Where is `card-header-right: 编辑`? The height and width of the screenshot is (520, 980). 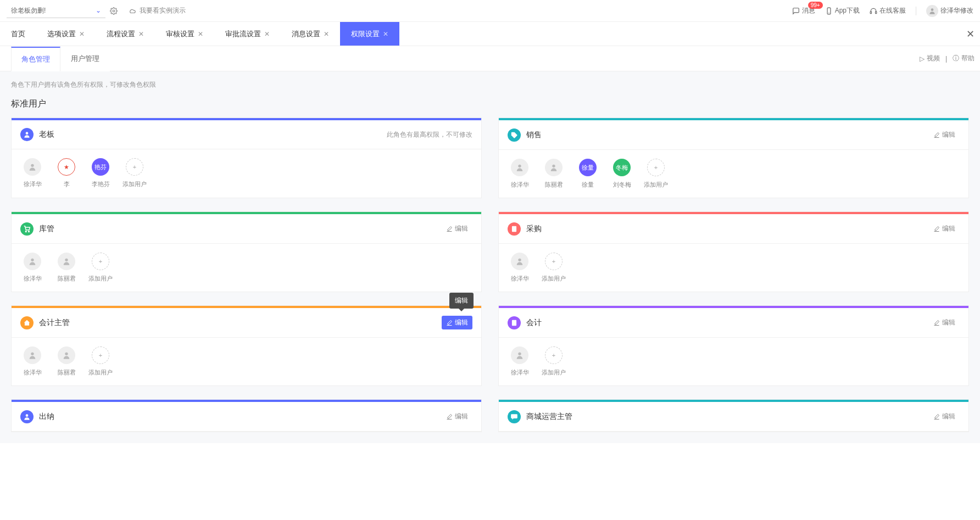 card-header-right: 编辑 is located at coordinates (944, 323).